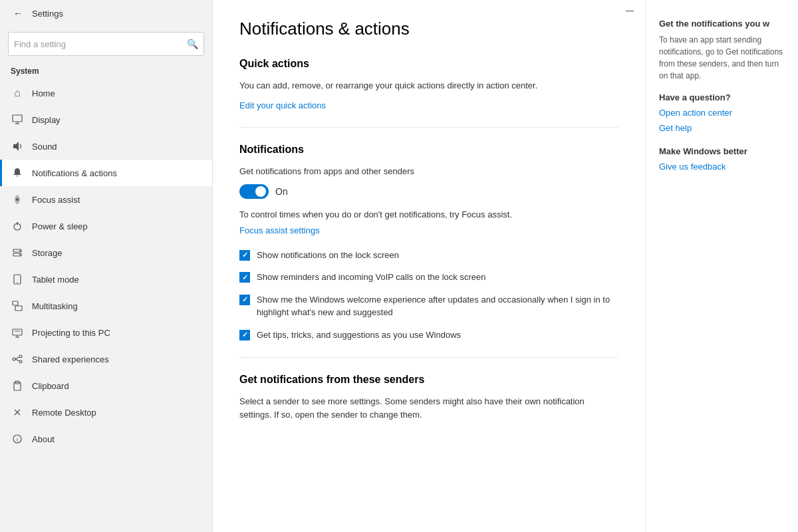 This screenshot has width=798, height=532. I want to click on sidebar-item-focus: Focus assist, so click(106, 200).